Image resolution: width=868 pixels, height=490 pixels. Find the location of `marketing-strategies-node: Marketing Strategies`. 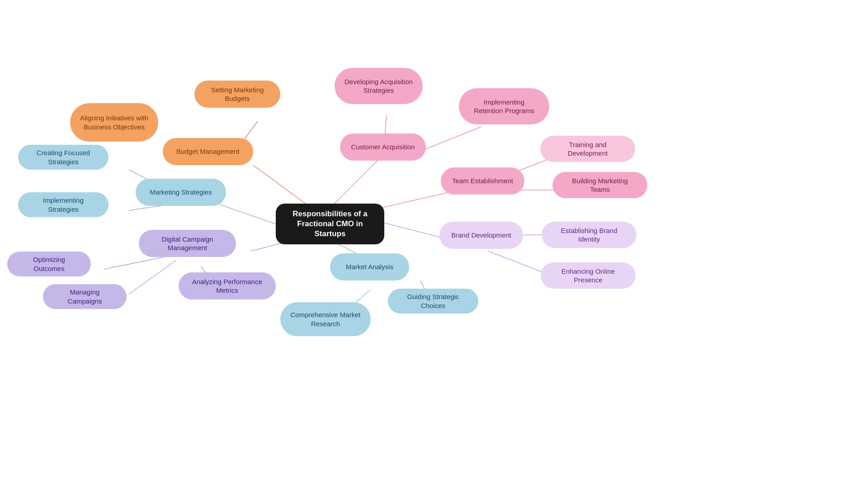

marketing-strategies-node: Marketing Strategies is located at coordinates (181, 192).